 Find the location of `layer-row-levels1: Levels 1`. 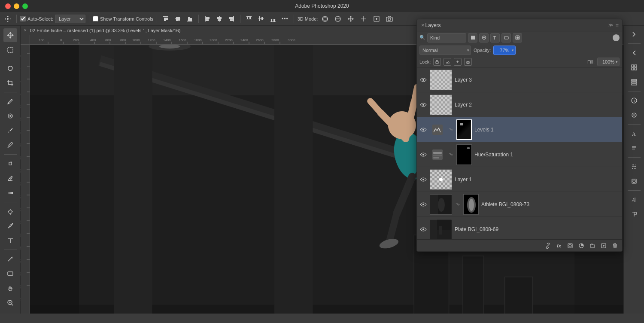

layer-row-levels1: Levels 1 is located at coordinates (519, 130).